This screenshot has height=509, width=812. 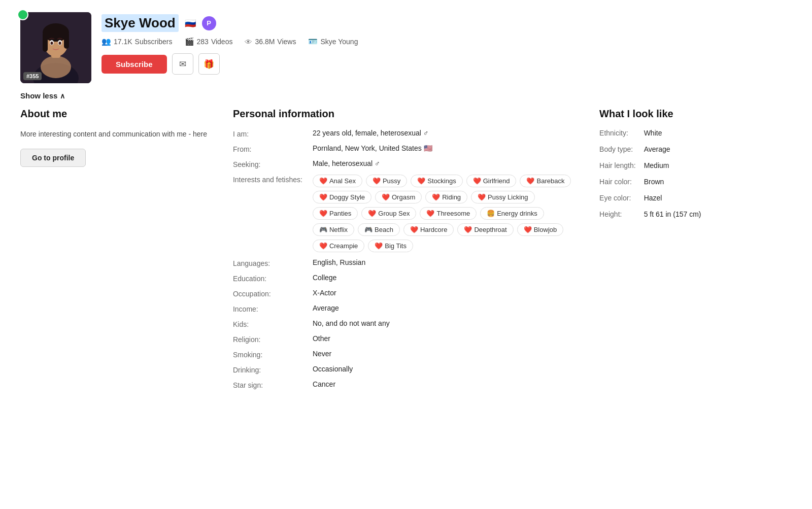 I want to click on videos-label: Videos, so click(x=222, y=42).